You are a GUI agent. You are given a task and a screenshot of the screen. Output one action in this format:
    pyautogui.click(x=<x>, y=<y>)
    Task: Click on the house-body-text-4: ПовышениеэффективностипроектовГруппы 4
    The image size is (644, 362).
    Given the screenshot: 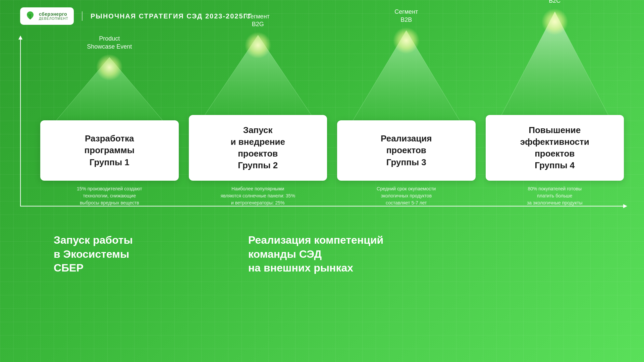 What is the action you would take?
    pyautogui.click(x=555, y=148)
    